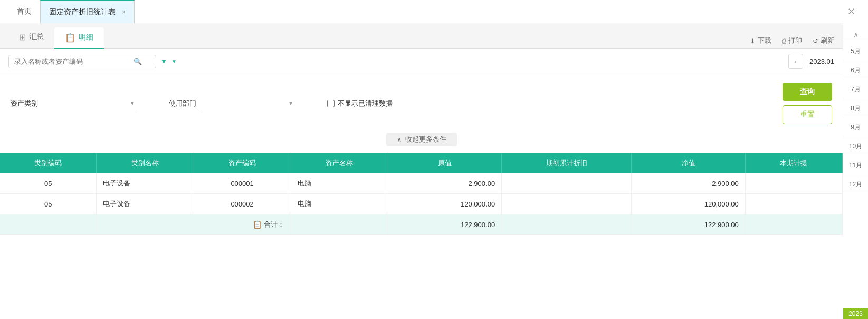 This screenshot has height=319, width=868. What do you see at coordinates (765, 41) in the screenshot?
I see `download-label: 下载` at bounding box center [765, 41].